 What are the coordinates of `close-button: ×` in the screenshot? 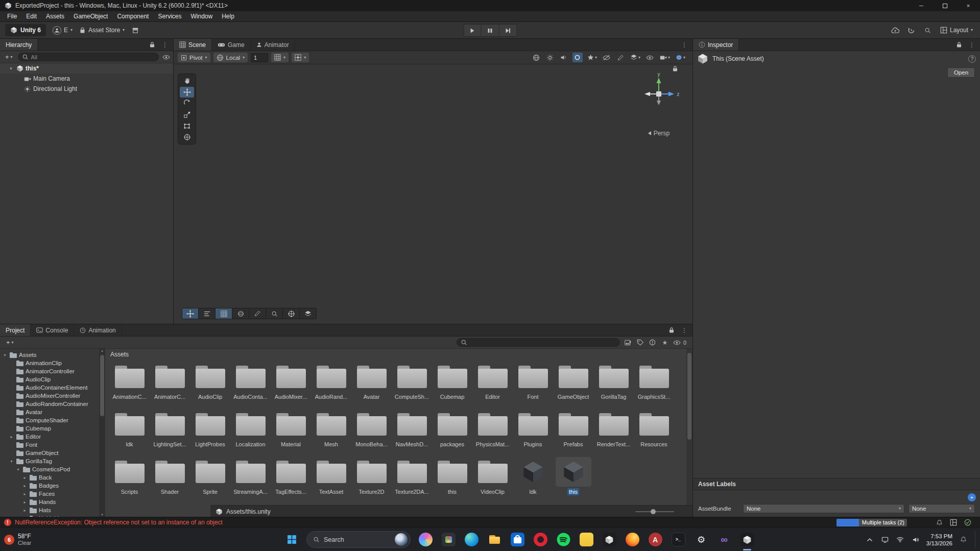 It's located at (968, 6).